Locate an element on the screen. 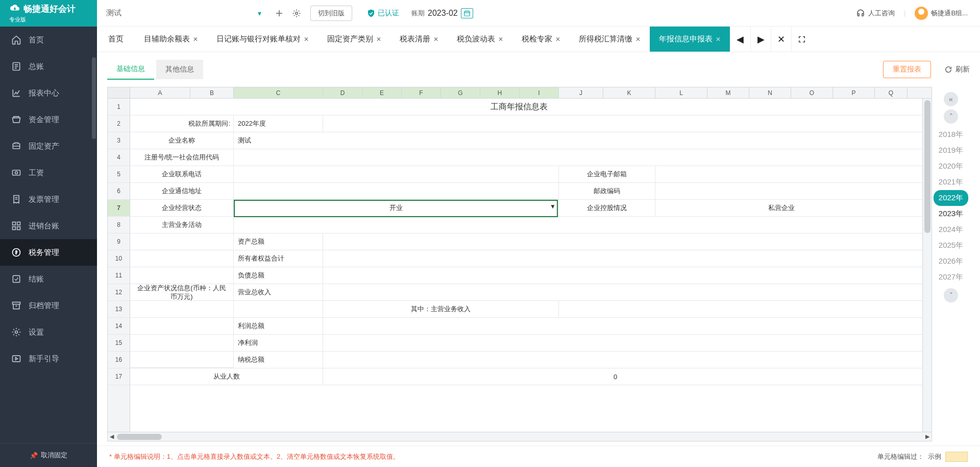 Image resolution: width=980 pixels, height=467 pixels. calendar-icon is located at coordinates (467, 13).